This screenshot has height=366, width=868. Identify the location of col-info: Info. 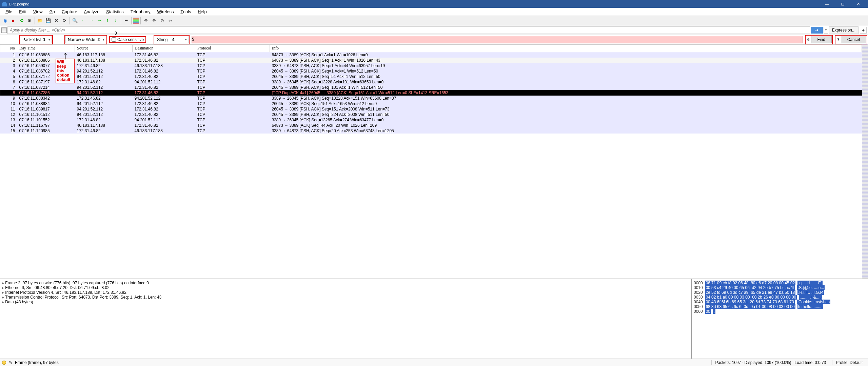
(566, 48).